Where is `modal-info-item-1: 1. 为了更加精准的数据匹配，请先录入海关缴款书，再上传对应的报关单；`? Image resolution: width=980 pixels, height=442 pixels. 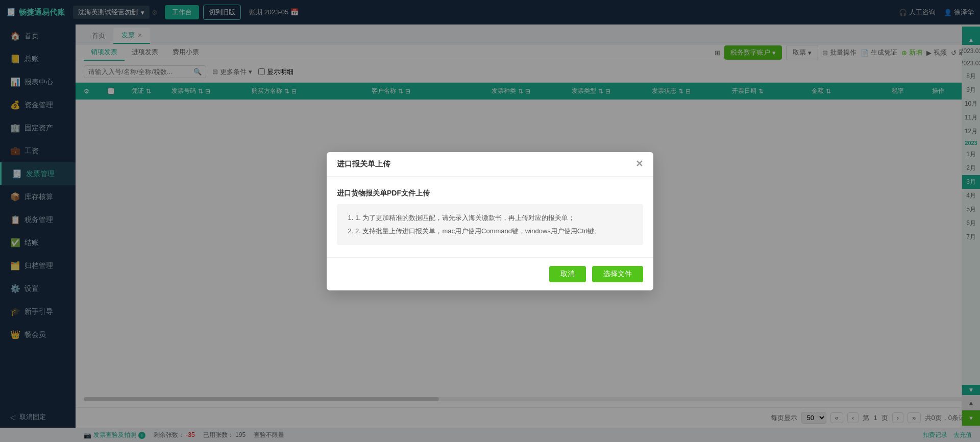 modal-info-item-1: 1. 为了更加精准的数据匹配，请先录入海关缴款书，再上传对应的报关单； is located at coordinates (495, 218).